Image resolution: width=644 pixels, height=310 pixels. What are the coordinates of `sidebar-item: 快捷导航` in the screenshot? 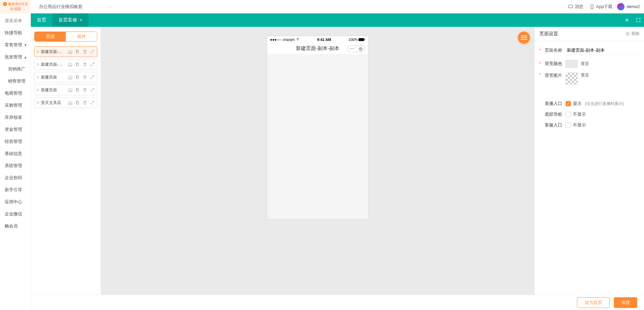 It's located at (15, 33).